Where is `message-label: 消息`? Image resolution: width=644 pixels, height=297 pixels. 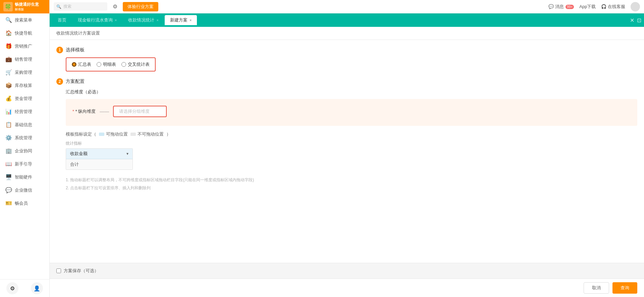
message-label: 消息 is located at coordinates (559, 7).